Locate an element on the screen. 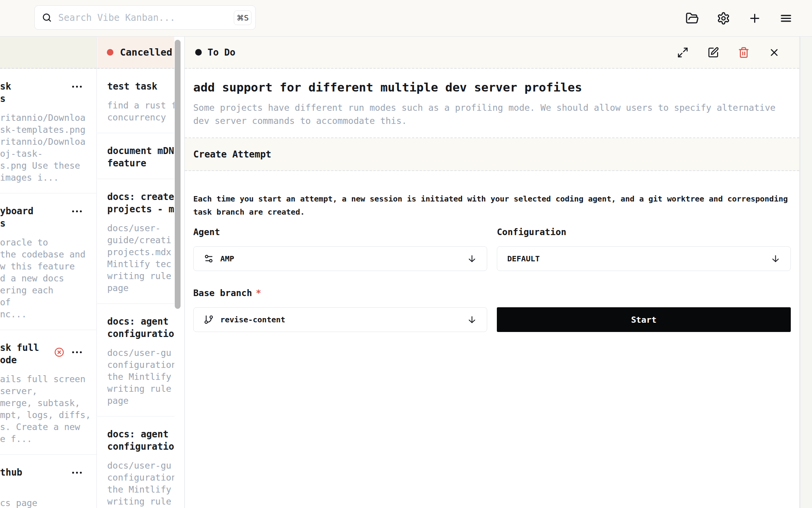  search-input is located at coordinates (146, 18).